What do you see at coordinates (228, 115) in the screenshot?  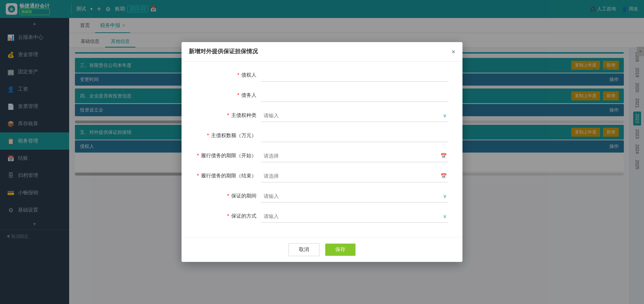 I see `form-label-claim-type: * 主债权种类` at bounding box center [228, 115].